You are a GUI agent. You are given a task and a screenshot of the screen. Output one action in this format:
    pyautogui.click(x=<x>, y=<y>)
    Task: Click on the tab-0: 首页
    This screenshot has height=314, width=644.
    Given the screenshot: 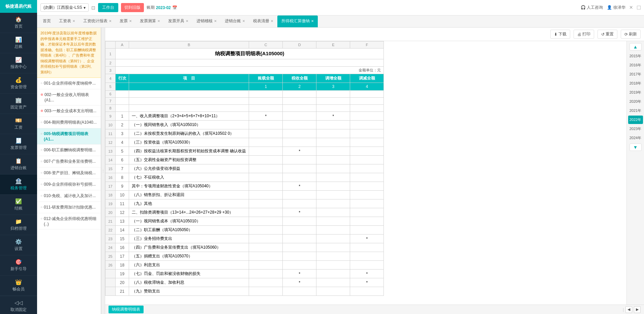 What is the action you would take?
    pyautogui.click(x=47, y=22)
    